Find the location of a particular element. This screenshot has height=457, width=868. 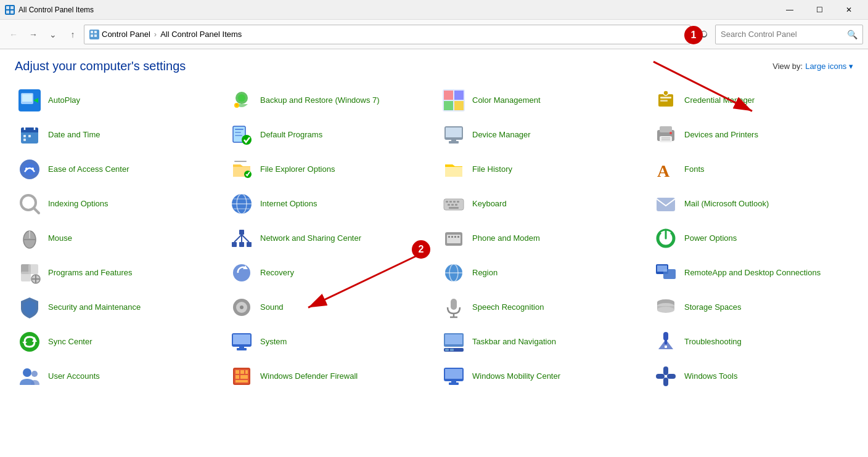

control-panel-item-filehistory: File History is located at coordinates (540, 169).